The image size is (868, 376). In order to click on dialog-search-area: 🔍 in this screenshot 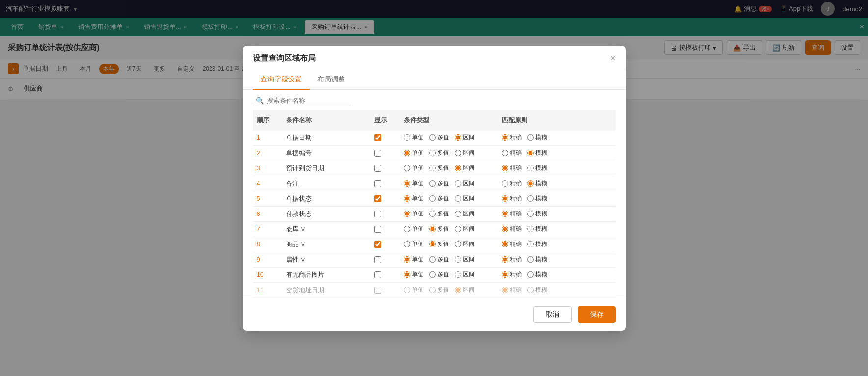, I will do `click(434, 95)`.